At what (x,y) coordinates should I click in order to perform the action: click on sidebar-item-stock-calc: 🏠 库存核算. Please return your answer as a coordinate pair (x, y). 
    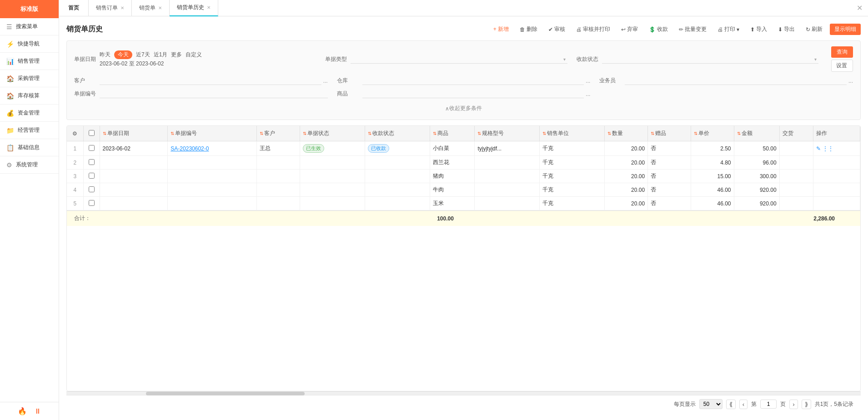
    Looking at the image, I should click on (29, 96).